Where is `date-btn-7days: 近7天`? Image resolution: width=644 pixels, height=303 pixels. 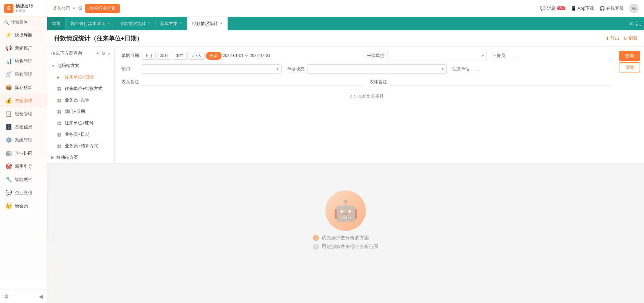 date-btn-7days: 近7天 is located at coordinates (196, 56).